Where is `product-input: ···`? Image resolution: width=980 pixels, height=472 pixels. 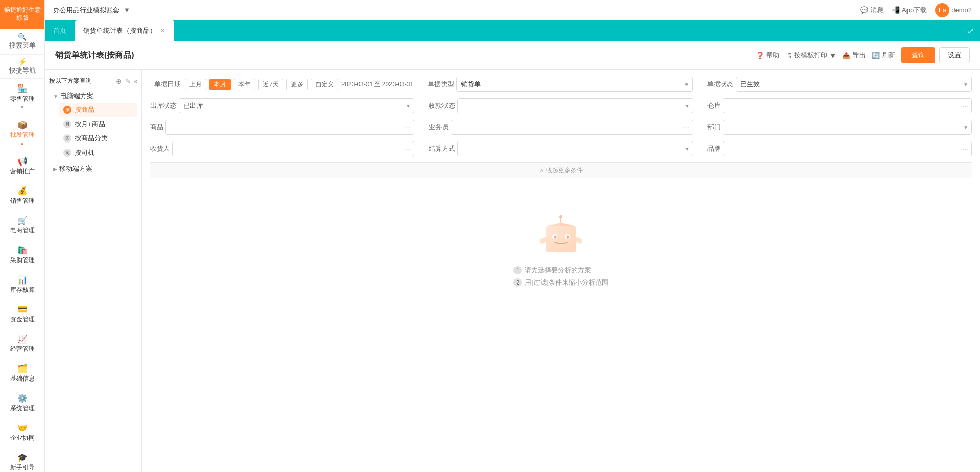 product-input: ··· is located at coordinates (290, 127).